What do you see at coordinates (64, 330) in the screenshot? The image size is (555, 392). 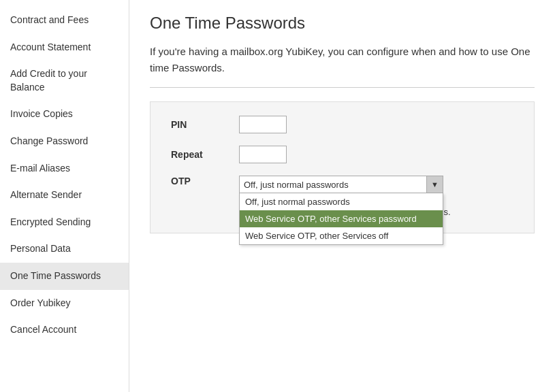 I see `sidebar-item-cancel-account: Cancel Account` at bounding box center [64, 330].